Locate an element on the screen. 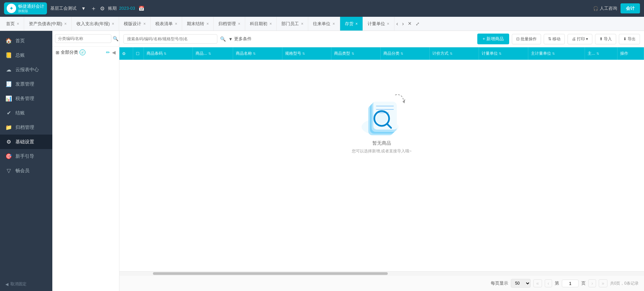 The image size is (644, 291). tab-homepage: 首页 × is located at coordinates (13, 23).